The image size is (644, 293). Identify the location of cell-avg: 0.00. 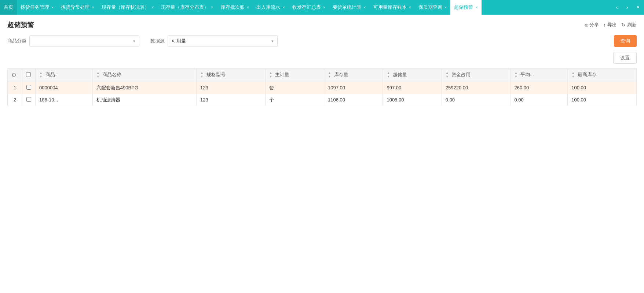
(539, 100).